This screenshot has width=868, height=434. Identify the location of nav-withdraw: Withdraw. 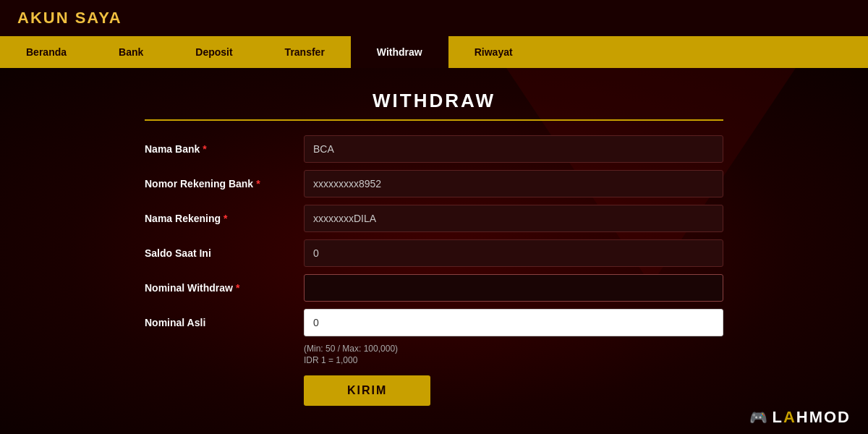
(399, 52).